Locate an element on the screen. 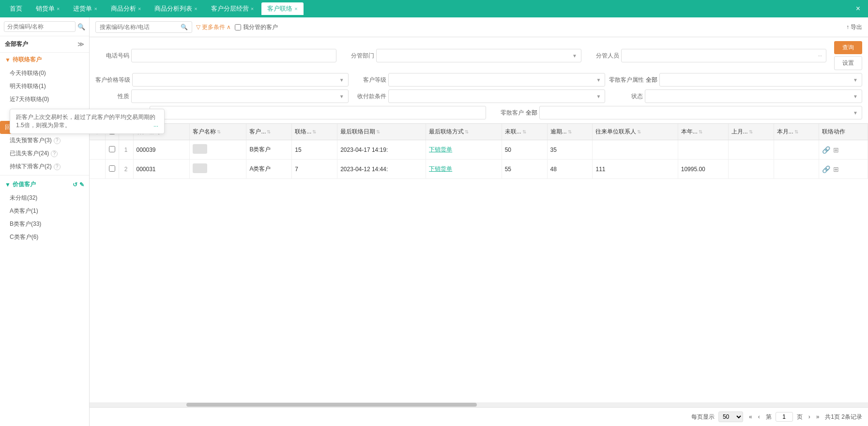 Image resolution: width=868 pixels, height=426 pixels. row1-link-icon: 🔗 is located at coordinates (826, 150).